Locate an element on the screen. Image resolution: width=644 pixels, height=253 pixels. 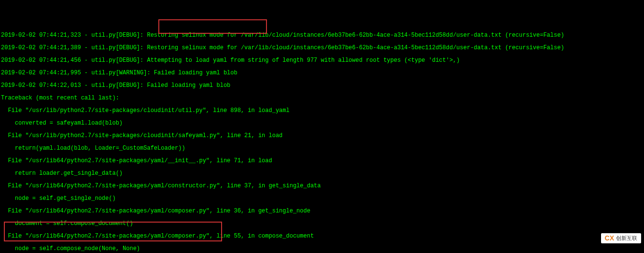
log-line: 2019-02-02 07:44:22,013 - util.py[DEBUG]… is located at coordinates (322, 86).